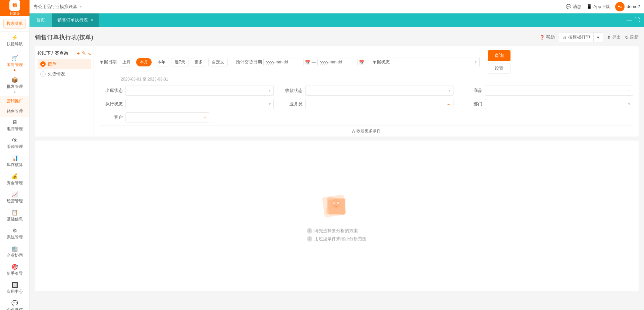 The width and height of the screenshot is (644, 310). Describe the element at coordinates (291, 104) in the screenshot. I see `salesman-label: 业务员` at that location.